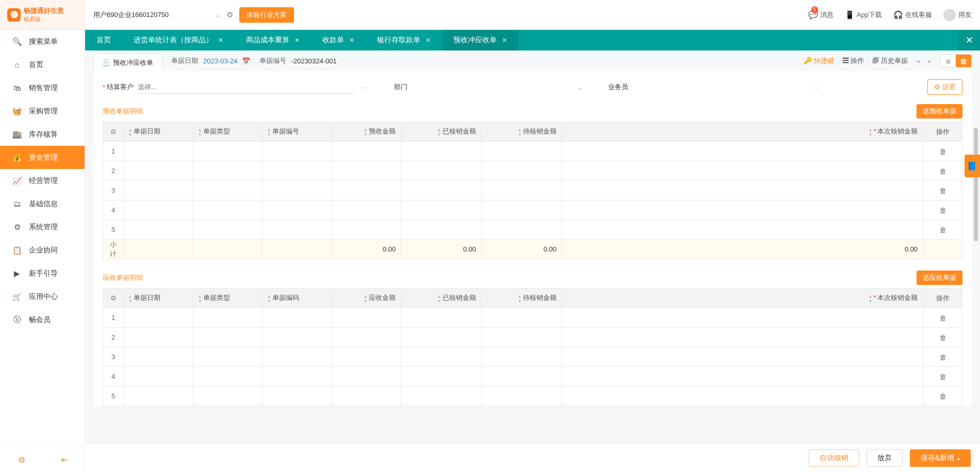  What do you see at coordinates (948, 61) in the screenshot?
I see `list-view-icon: ≣` at bounding box center [948, 61].